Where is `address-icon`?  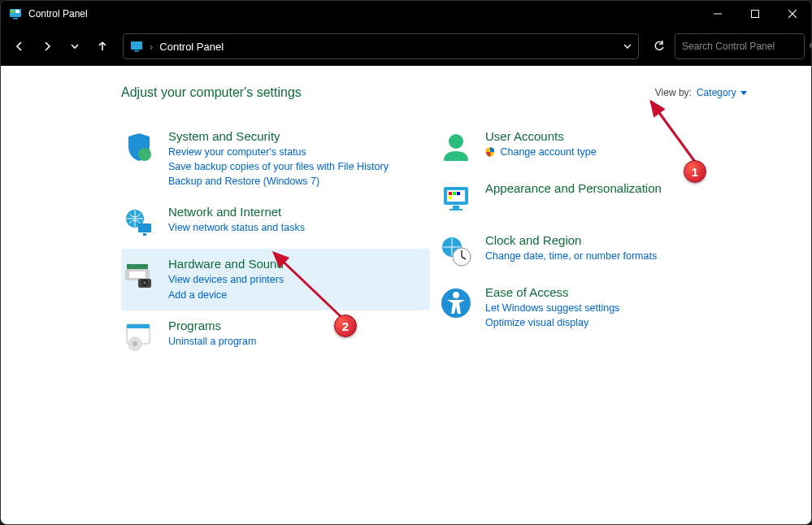
address-icon is located at coordinates (137, 46).